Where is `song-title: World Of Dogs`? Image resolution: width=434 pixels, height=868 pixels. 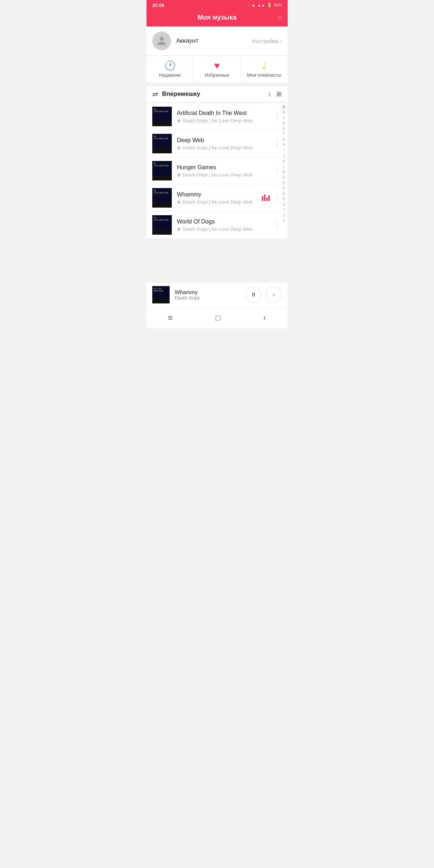 song-title: World Of Dogs is located at coordinates (225, 222).